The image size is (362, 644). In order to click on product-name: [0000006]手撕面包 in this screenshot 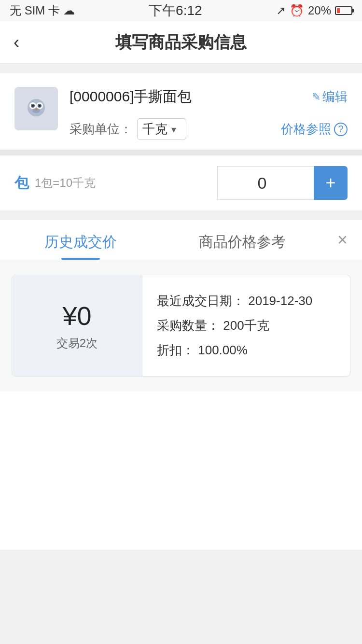, I will do `click(130, 97)`.